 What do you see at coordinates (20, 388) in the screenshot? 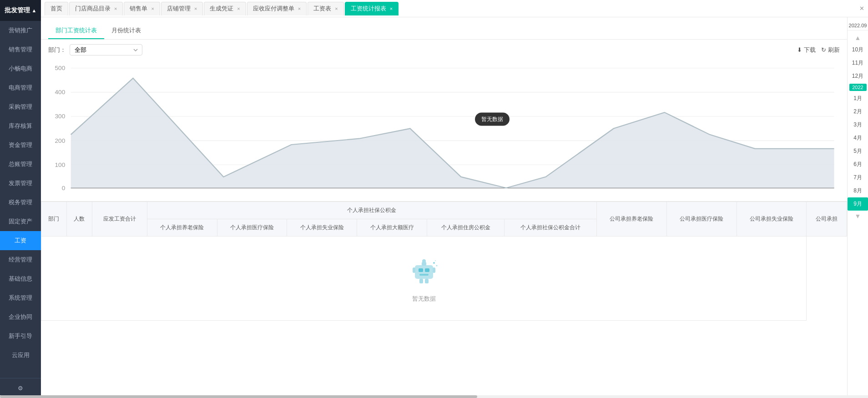
I see `settings-icon: ⚙` at bounding box center [20, 388].